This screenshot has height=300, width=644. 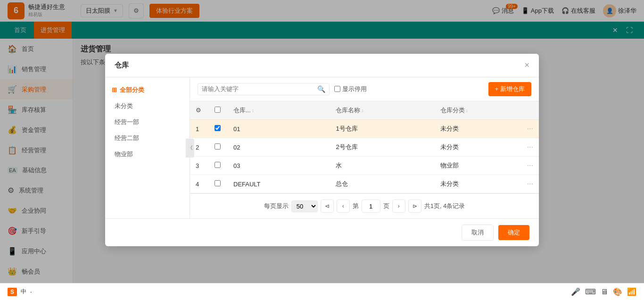 What do you see at coordinates (199, 110) in the screenshot?
I see `th-settings: ⚙` at bounding box center [199, 110].